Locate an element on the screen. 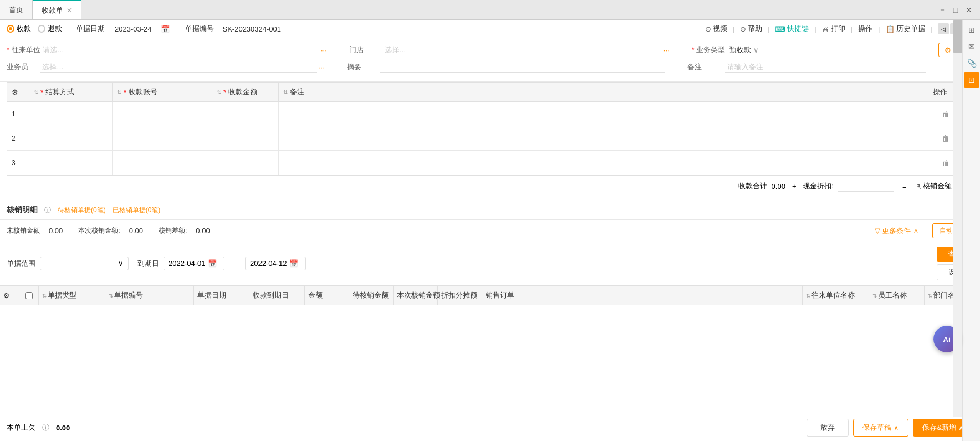 The image size is (980, 441). store-input is located at coordinates (522, 50).